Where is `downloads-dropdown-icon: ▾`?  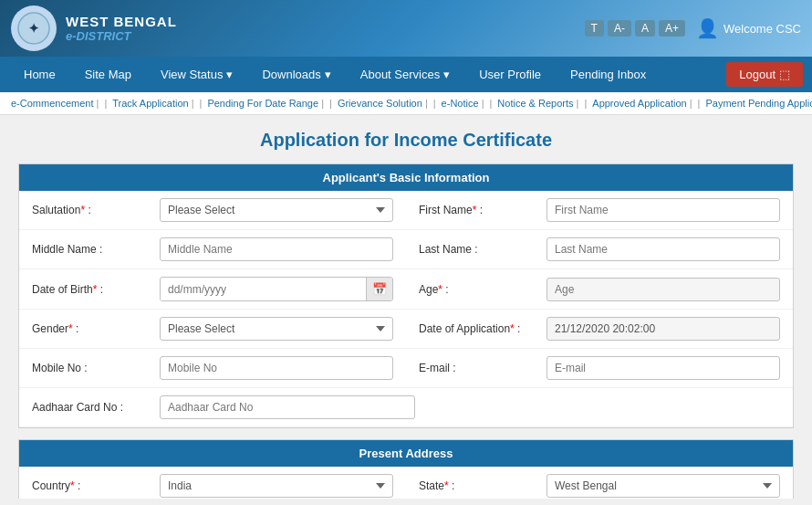 downloads-dropdown-icon: ▾ is located at coordinates (328, 75).